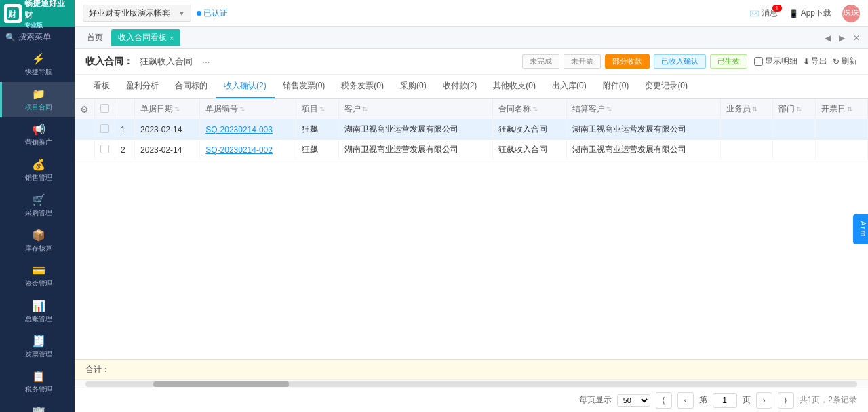 The height and width of the screenshot is (412, 868). I want to click on status-tag-partial-receipt: 部分收款, so click(627, 61).